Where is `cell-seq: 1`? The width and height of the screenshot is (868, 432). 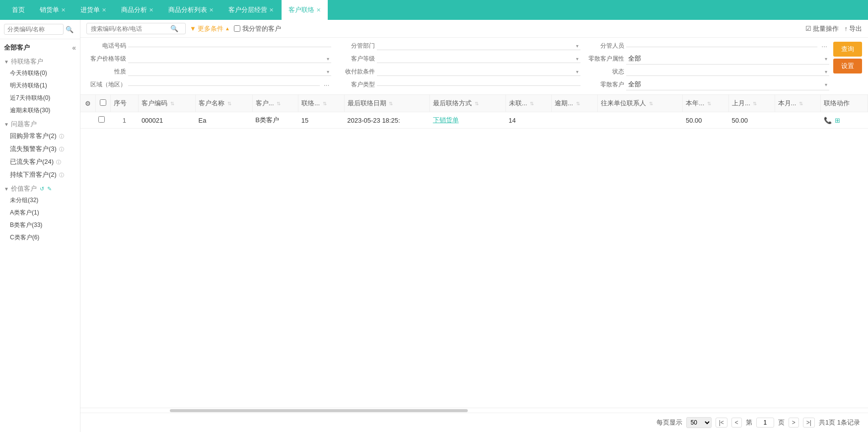
cell-seq: 1 is located at coordinates (124, 120).